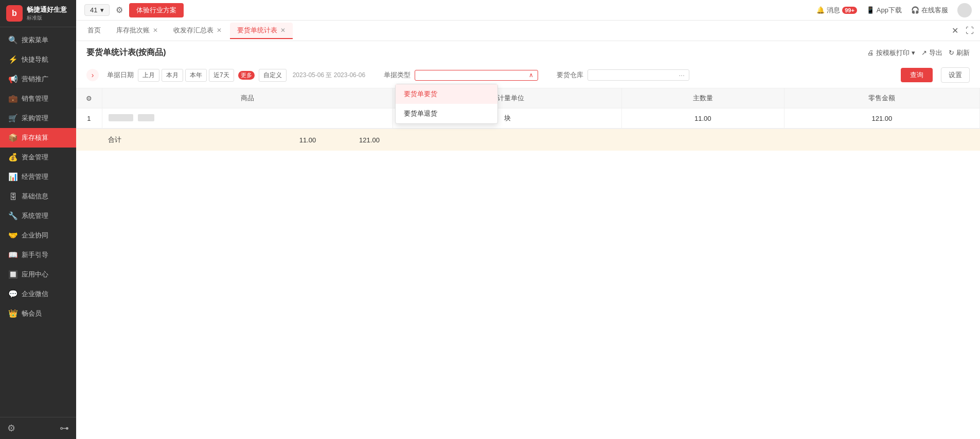 Image resolution: width=980 pixels, height=439 pixels. I want to click on print-button: 🖨 按模板打印 ▾, so click(891, 53).